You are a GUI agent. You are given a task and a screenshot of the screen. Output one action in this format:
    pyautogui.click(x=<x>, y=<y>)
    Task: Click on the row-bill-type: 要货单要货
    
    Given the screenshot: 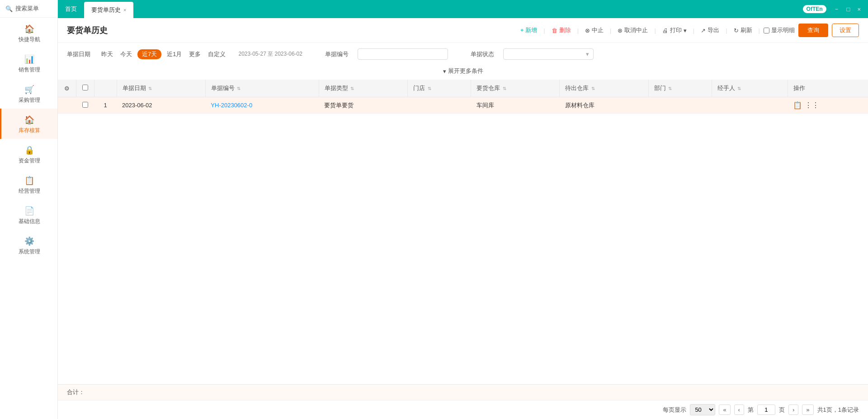 What is the action you would take?
    pyautogui.click(x=339, y=105)
    